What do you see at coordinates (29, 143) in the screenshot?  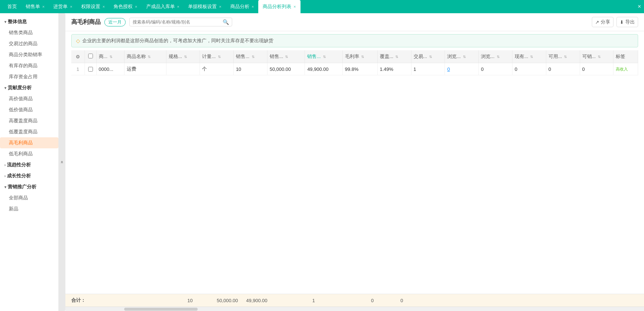 I see `sidebar-item-high-margin: 高毛利商品` at bounding box center [29, 143].